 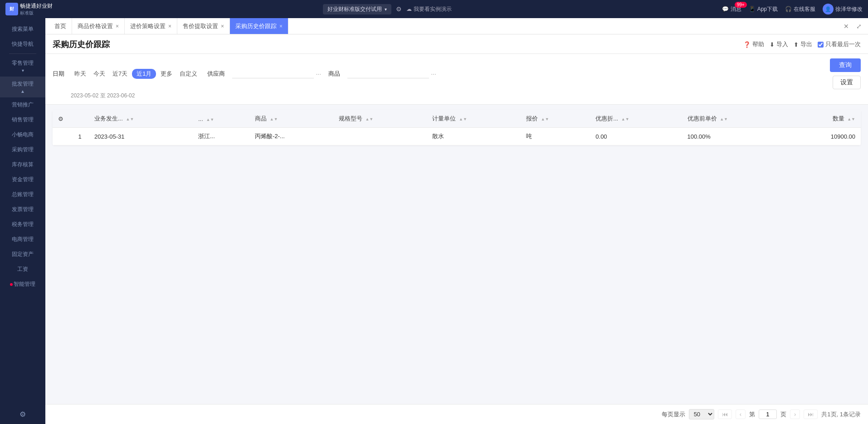 What do you see at coordinates (409, 9) in the screenshot?
I see `demo-icon: ☁` at bounding box center [409, 9].